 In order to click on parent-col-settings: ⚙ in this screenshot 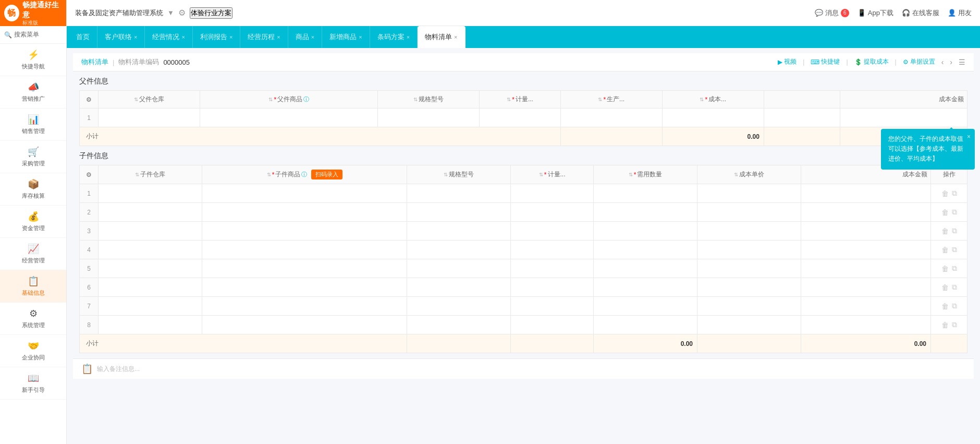, I will do `click(89, 100)`.